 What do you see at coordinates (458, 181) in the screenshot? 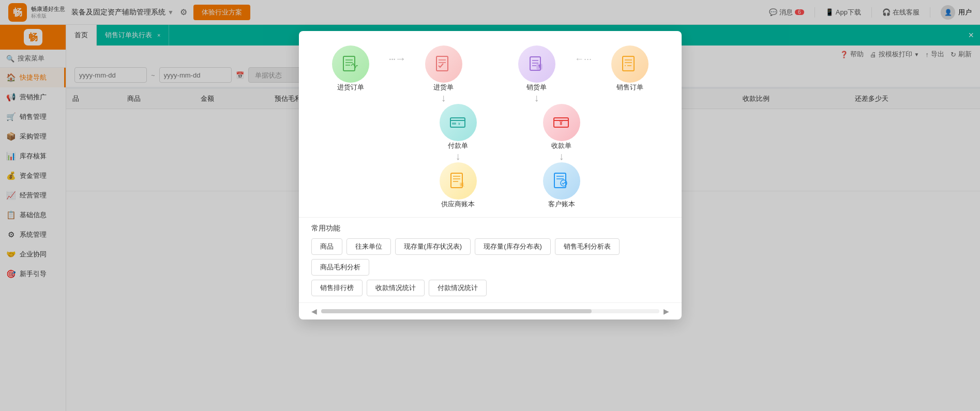
I see `supplier-circle: 账` at bounding box center [458, 181].